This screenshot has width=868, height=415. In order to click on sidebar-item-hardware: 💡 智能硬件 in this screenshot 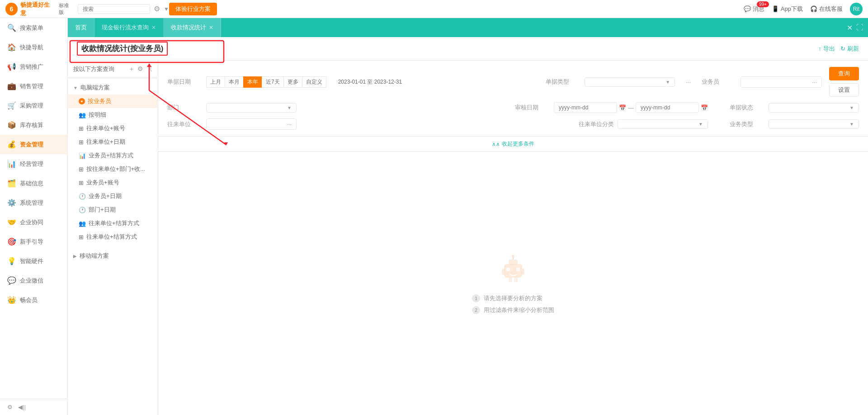, I will do `click(33, 261)`.